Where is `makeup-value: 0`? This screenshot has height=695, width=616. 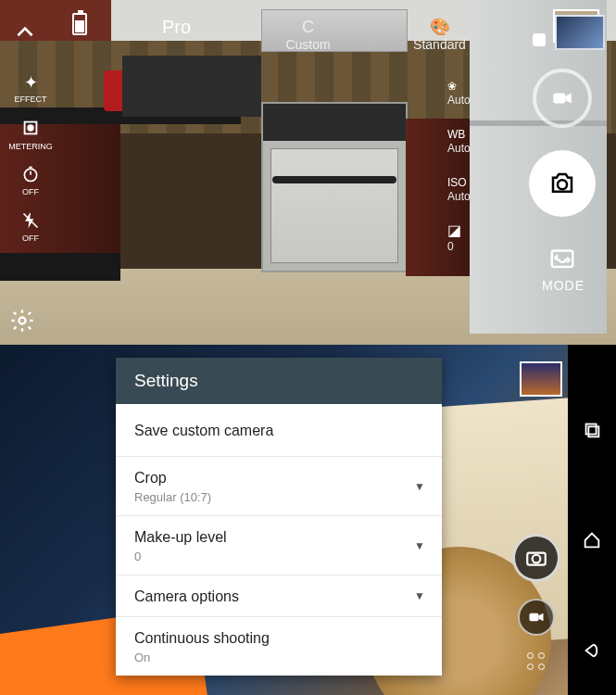 makeup-value: 0 is located at coordinates (279, 556).